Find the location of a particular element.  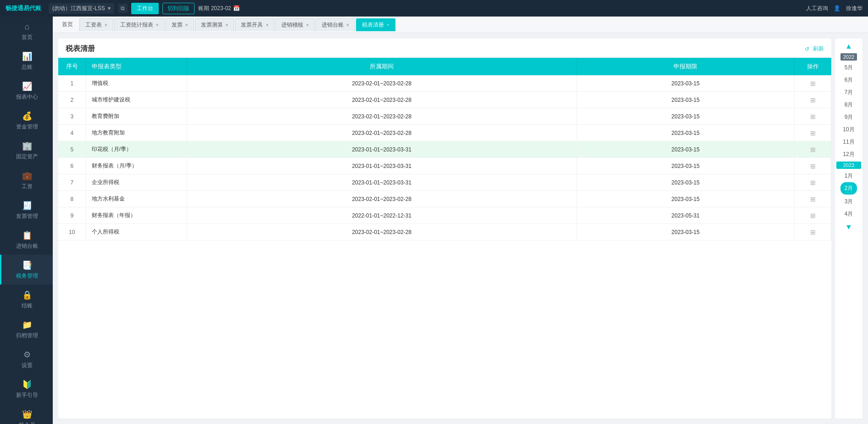

sidebar-item-settings: ⚙ 设置 is located at coordinates (27, 359).